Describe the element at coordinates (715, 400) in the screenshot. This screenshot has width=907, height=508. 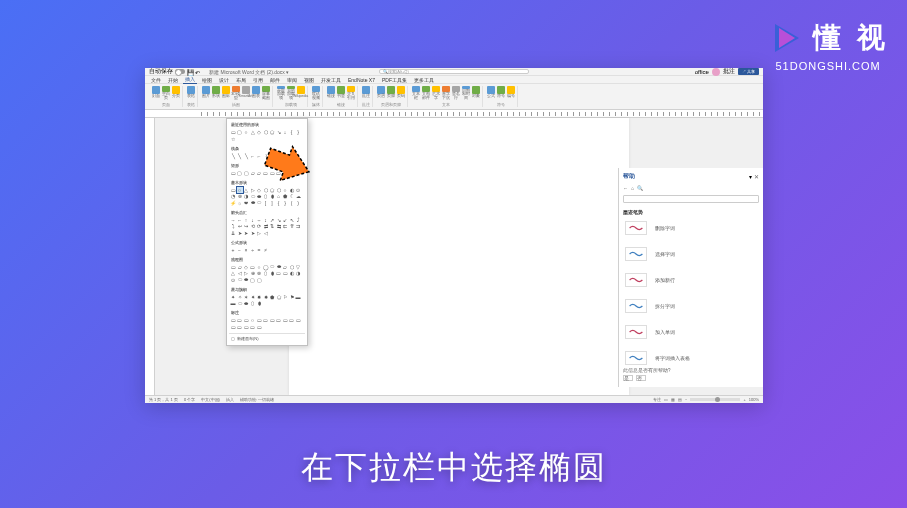
I see `zoom-slider` at that location.